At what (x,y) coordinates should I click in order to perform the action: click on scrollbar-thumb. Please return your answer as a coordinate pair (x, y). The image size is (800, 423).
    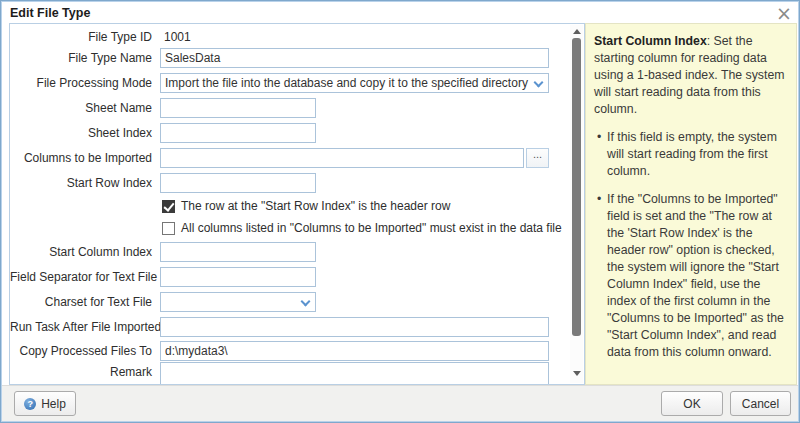
    Looking at the image, I should click on (576, 187).